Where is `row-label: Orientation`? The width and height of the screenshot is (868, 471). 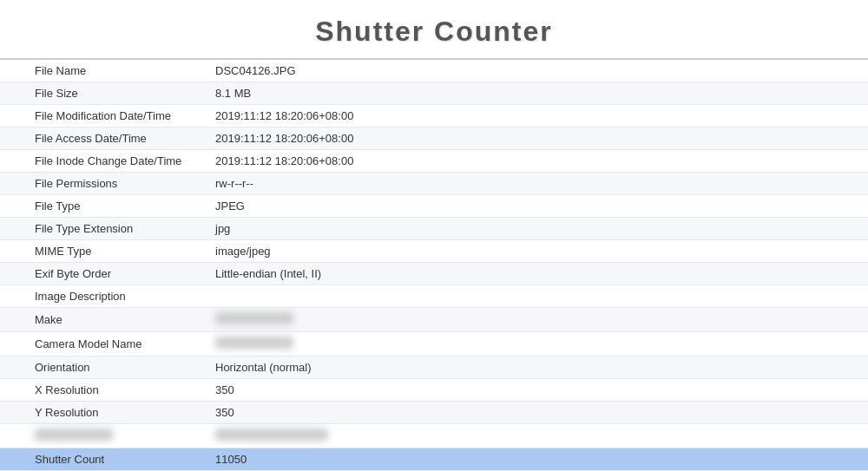
row-label: Orientation is located at coordinates (104, 368).